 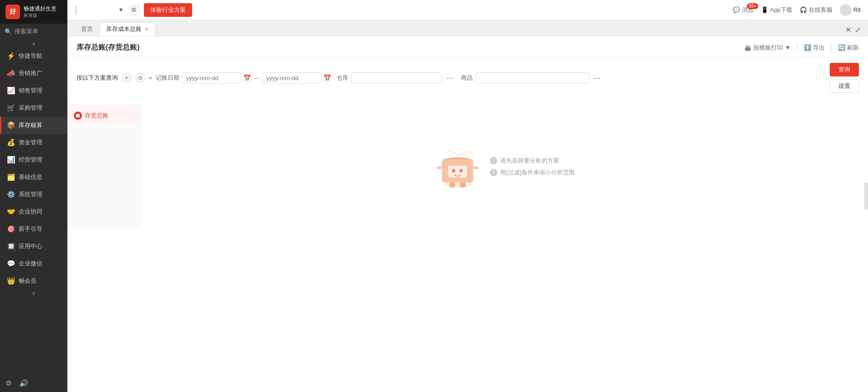 What do you see at coordinates (797, 10) in the screenshot?
I see `topbar-right: 💬 消息 99+ 📱 App下载 🎧 在线客服 Rit` at bounding box center [797, 10].